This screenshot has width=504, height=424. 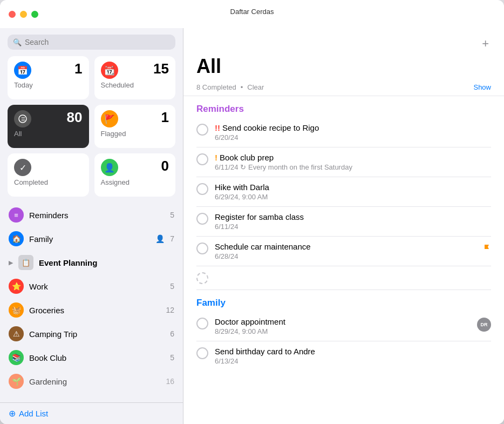 I want to click on smart-list-completed: ✓ Completed, so click(x=49, y=175).